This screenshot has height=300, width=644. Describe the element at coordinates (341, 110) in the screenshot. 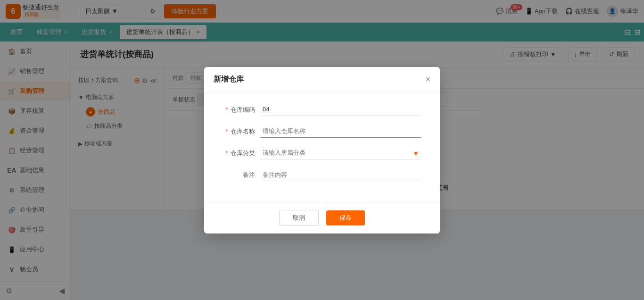

I see `warehouse-code-input` at that location.